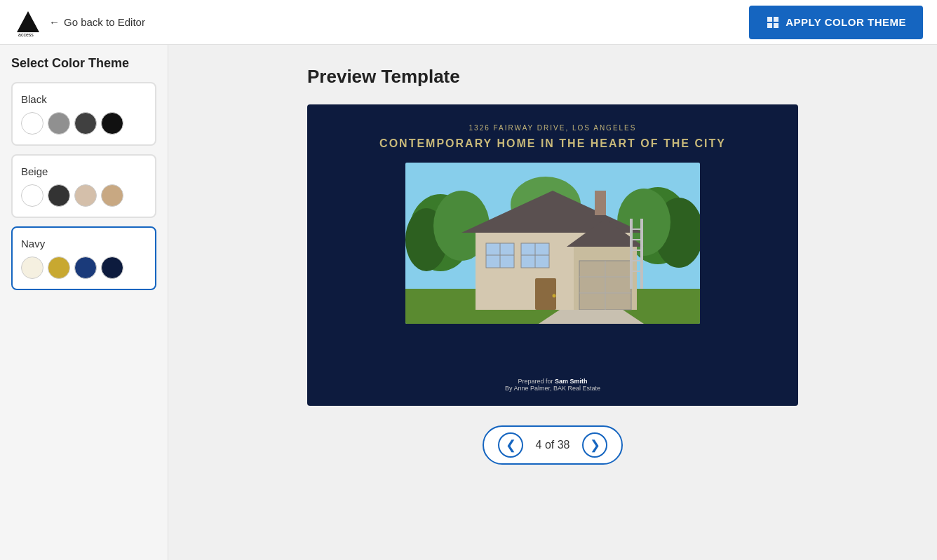 The height and width of the screenshot is (560, 937). I want to click on theme-icon, so click(773, 22).